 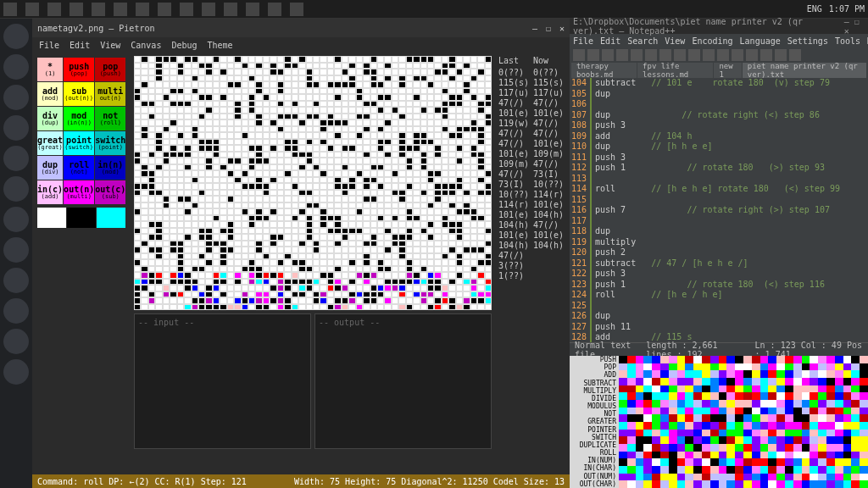 What do you see at coordinates (110, 69) in the screenshot?
I see `palette-pop: pop(push)` at bounding box center [110, 69].